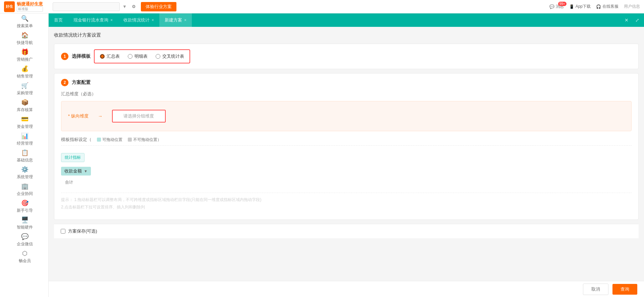 The height and width of the screenshot is (297, 644). What do you see at coordinates (25, 110) in the screenshot?
I see `sidebar-label-inventory: 库存核算` at bounding box center [25, 110].